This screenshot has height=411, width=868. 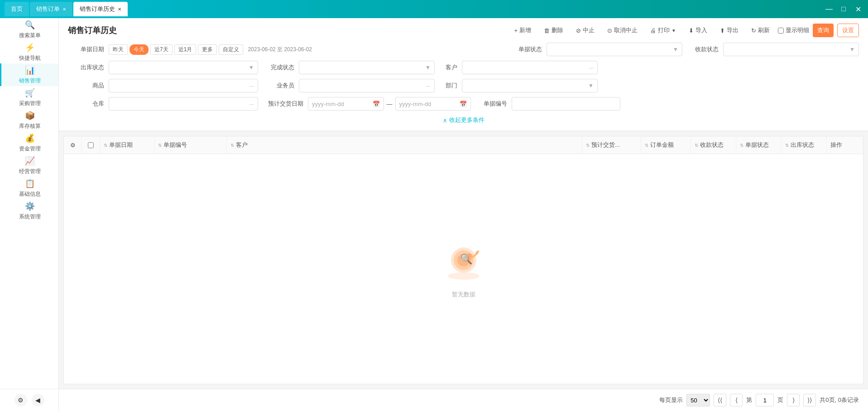 I want to click on page-size-label: 每页显示, so click(x=671, y=400).